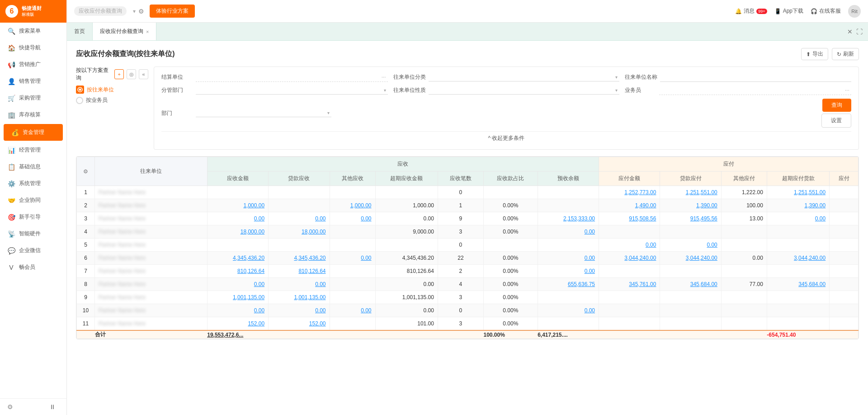 This screenshot has width=868, height=415. Describe the element at coordinates (641, 91) in the screenshot. I see `salesperson-label: 业务员` at that location.